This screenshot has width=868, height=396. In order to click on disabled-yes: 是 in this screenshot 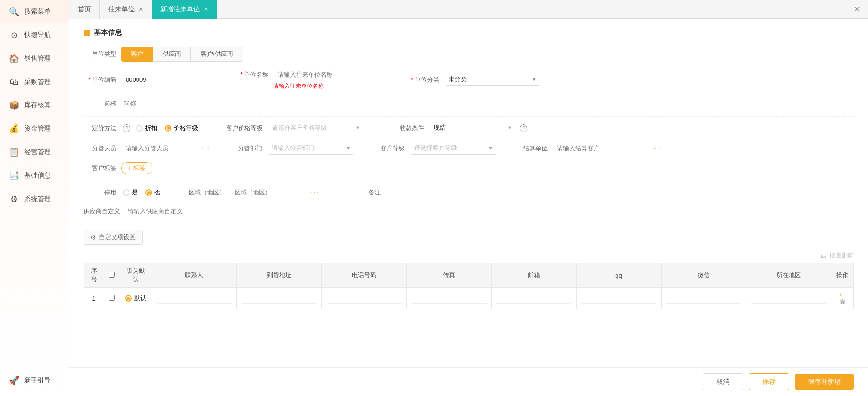, I will do `click(130, 193)`.